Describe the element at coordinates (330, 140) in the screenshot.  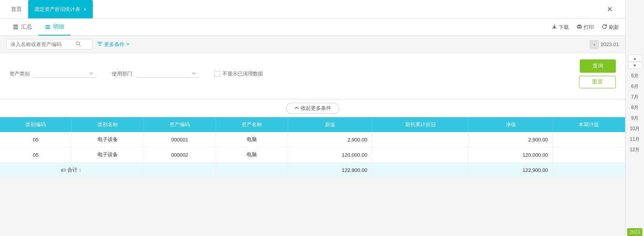
I see `cell-original-value: 2,900.00` at that location.